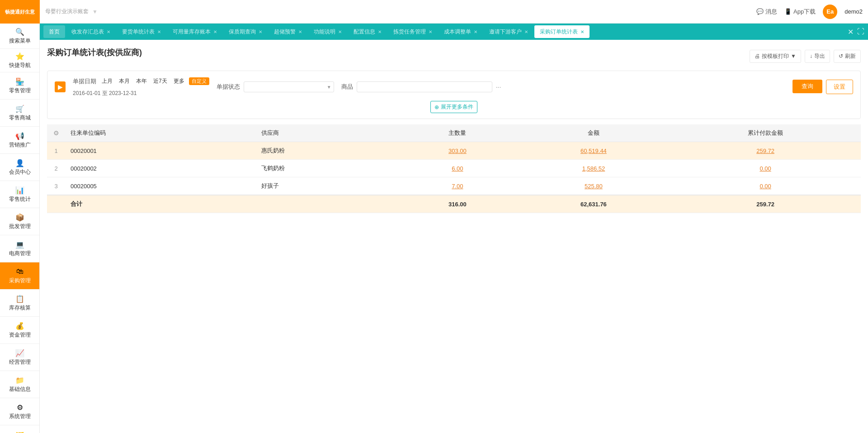 The width and height of the screenshot is (868, 433). Describe the element at coordinates (851, 32) in the screenshot. I see `tab-close-all-btn: ✕` at that location.